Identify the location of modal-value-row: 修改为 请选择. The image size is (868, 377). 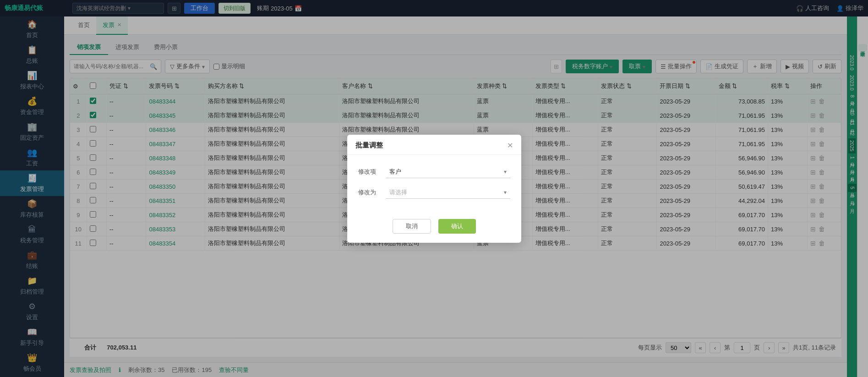
(434, 192).